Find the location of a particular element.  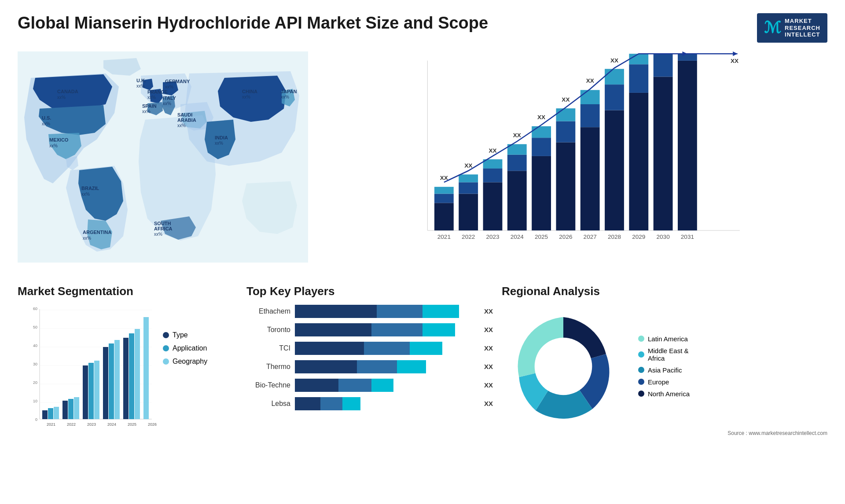

player-name-lebsa: Lebsa is located at coordinates (268, 404).